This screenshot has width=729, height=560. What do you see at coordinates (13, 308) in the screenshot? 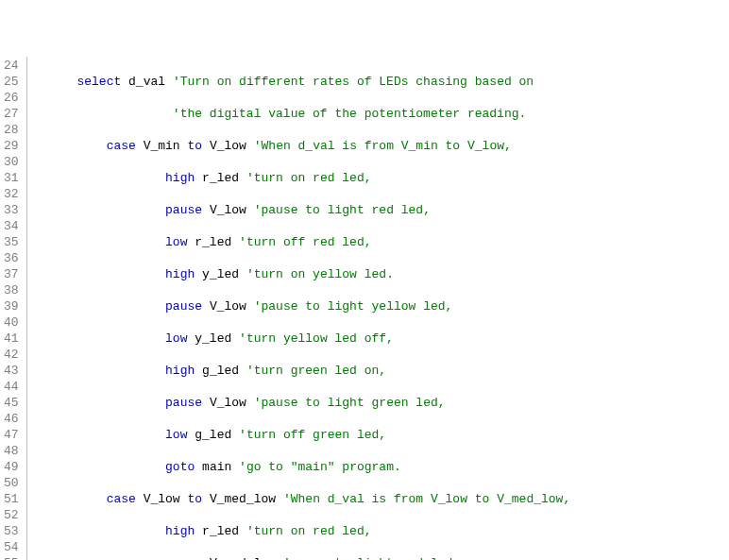
I see `line-number-gutter: 2425262728293031323334353637383940414243…` at bounding box center [13, 308].